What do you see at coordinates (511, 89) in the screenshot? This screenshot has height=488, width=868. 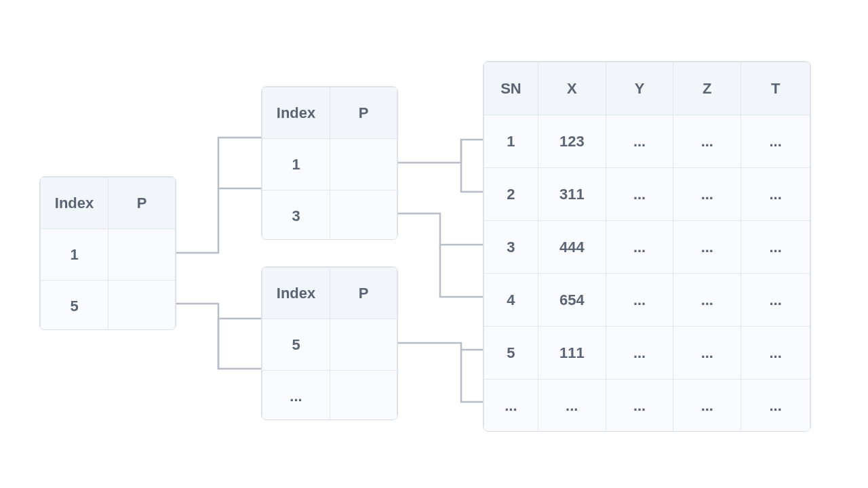 I see `col-header-sn: SN` at bounding box center [511, 89].